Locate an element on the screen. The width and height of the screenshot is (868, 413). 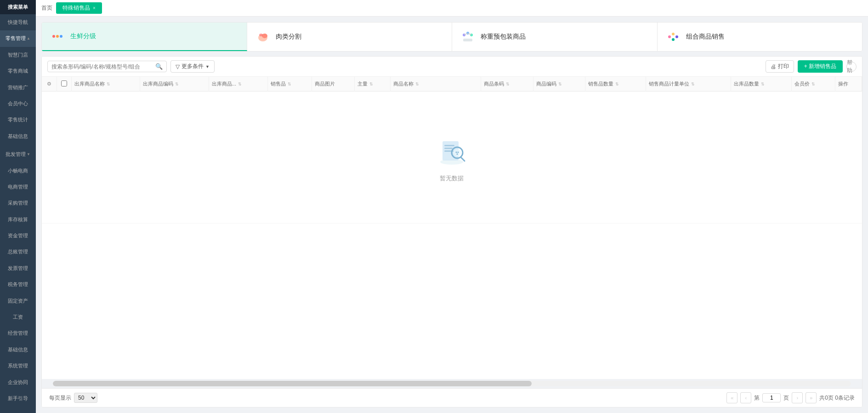
total-label: 共0页 0条记录 is located at coordinates (837, 398).